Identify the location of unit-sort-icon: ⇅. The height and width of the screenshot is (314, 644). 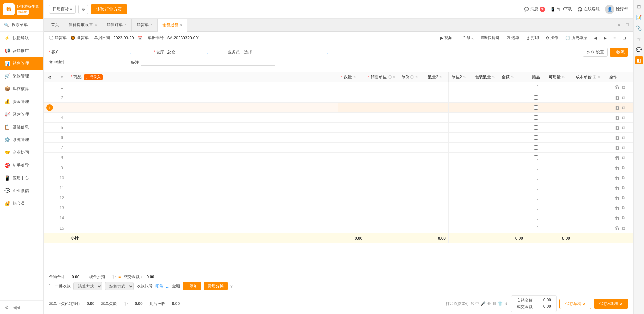
(394, 77).